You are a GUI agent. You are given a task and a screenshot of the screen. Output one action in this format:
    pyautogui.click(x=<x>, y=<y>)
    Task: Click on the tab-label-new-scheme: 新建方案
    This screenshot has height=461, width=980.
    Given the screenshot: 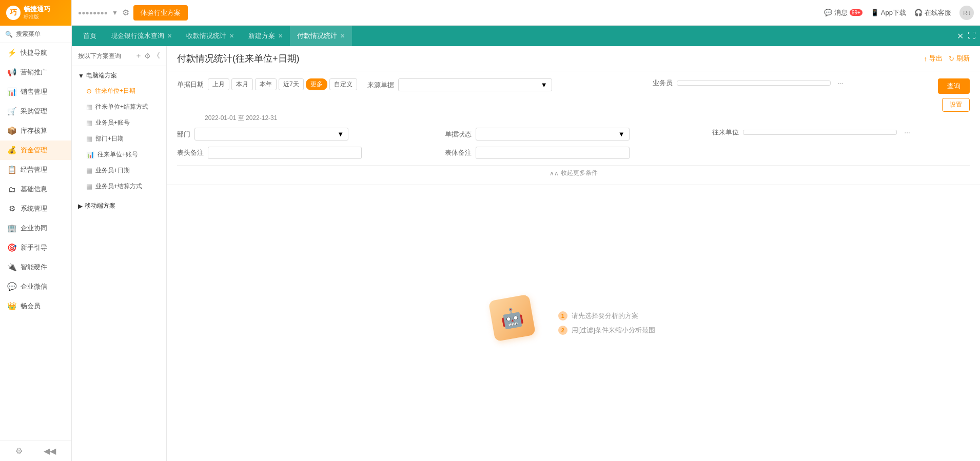 What is the action you would take?
    pyautogui.click(x=262, y=36)
    